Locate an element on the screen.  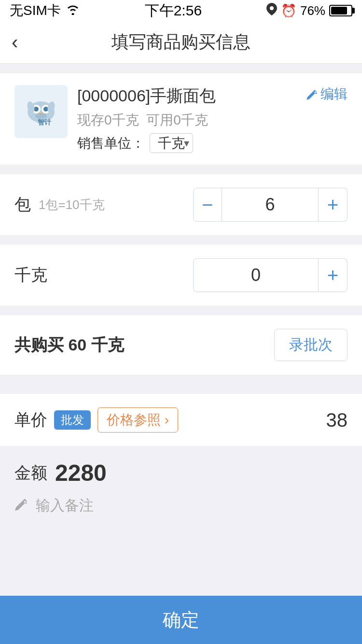
product-stock: 现存0千克 可用0千克 is located at coordinates (212, 120).